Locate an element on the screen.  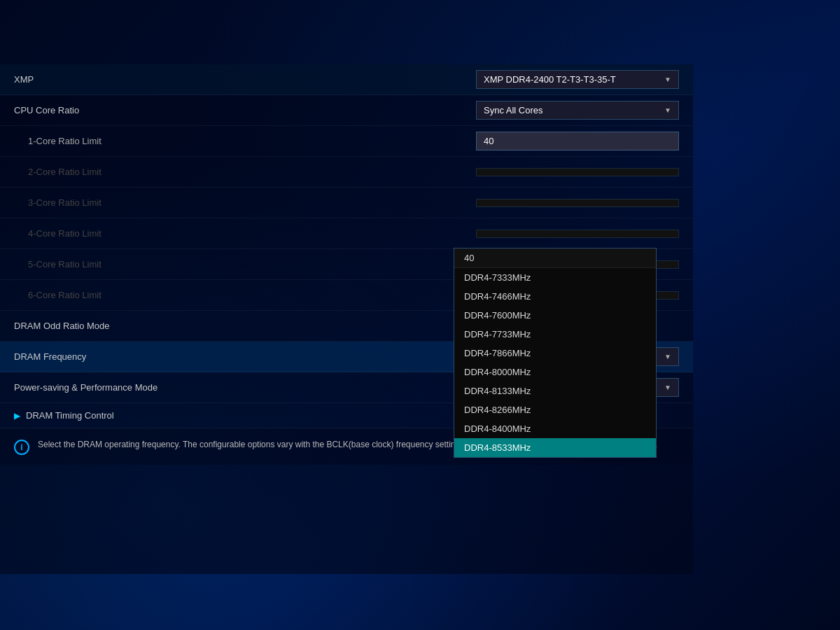
core-ratio-1-label: 1-Core Ratio Limit is located at coordinates (245, 141).